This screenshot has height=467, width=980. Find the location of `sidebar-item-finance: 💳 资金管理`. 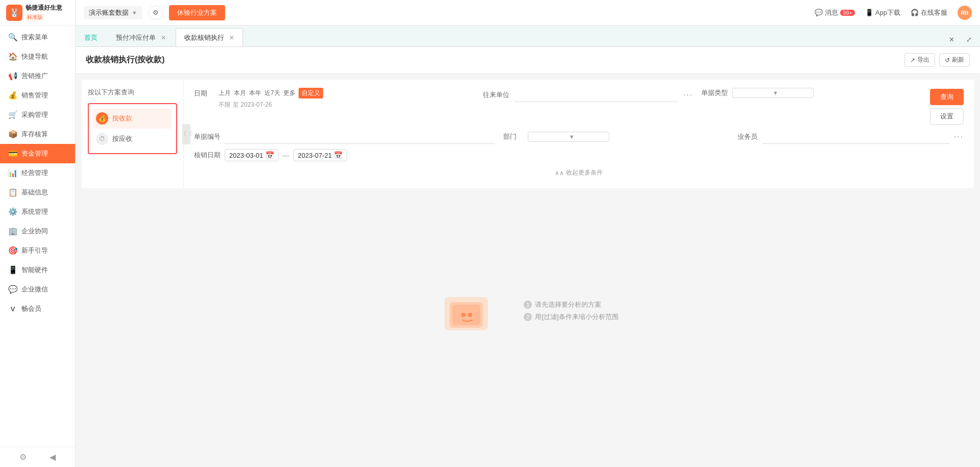

sidebar-item-finance: 💳 资金管理 is located at coordinates (38, 154).